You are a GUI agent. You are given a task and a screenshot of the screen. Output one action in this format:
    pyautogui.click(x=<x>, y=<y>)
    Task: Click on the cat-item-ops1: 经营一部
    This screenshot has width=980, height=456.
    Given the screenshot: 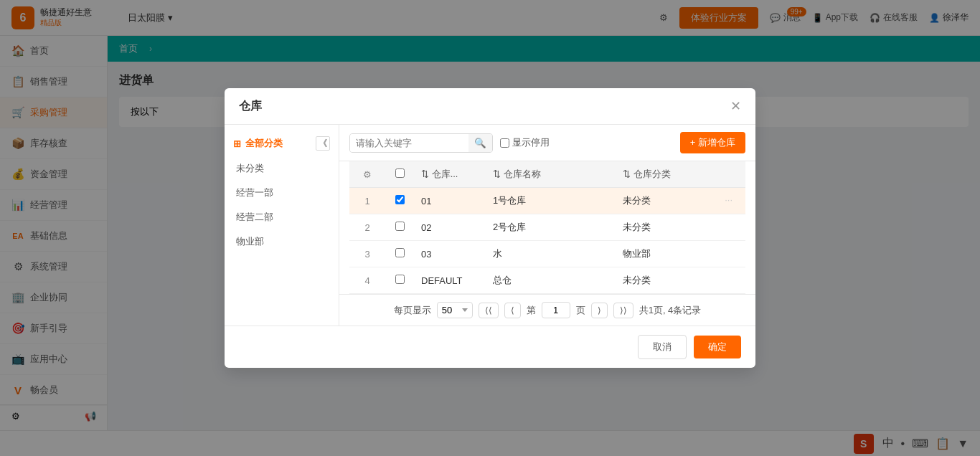 What is the action you would take?
    pyautogui.click(x=281, y=193)
    